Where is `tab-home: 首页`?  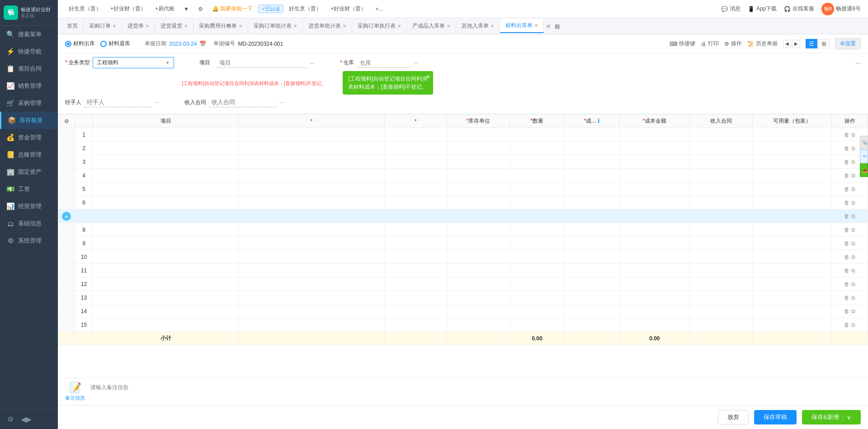 tab-home: 首页 is located at coordinates (72, 26).